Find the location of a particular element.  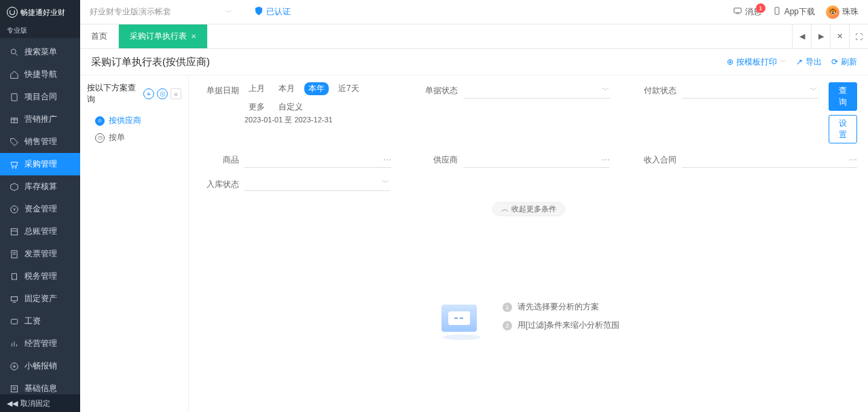

filter-label-goods: 商品 is located at coordinates (219, 159).